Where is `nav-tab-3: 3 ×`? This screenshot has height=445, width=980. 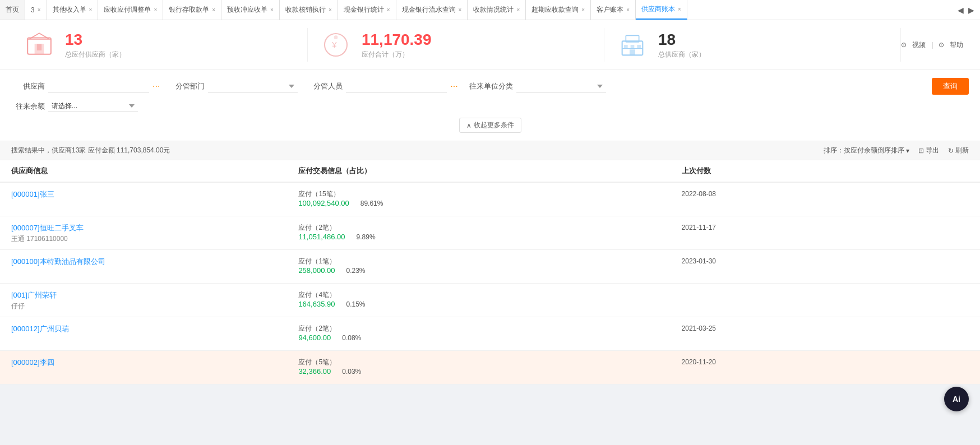 nav-tab-3: 3 × is located at coordinates (36, 10).